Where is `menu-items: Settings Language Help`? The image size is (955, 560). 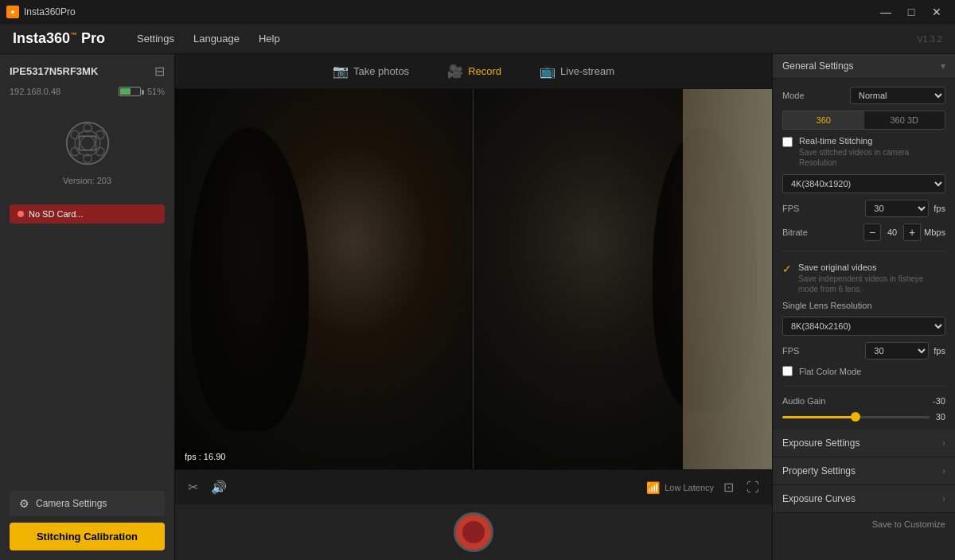 menu-items: Settings Language Help is located at coordinates (209, 38).